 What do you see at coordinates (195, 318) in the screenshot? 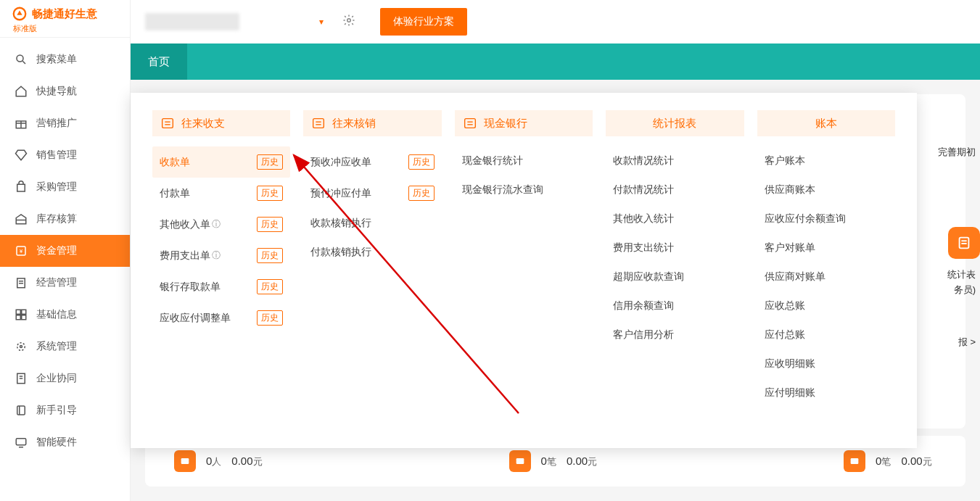
I see `mega-item-label: 应收应付调整单` at bounding box center [195, 318].